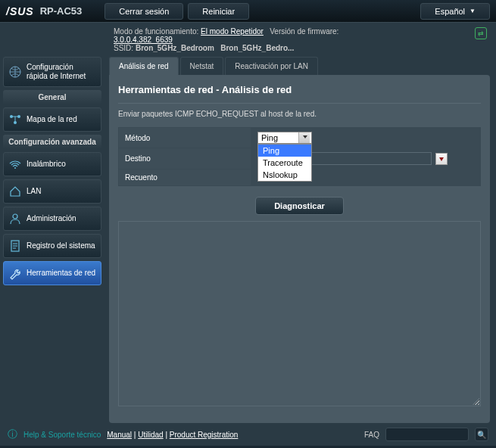 This screenshot has width=496, height=448. I want to click on count-label: Recuento, so click(185, 178).